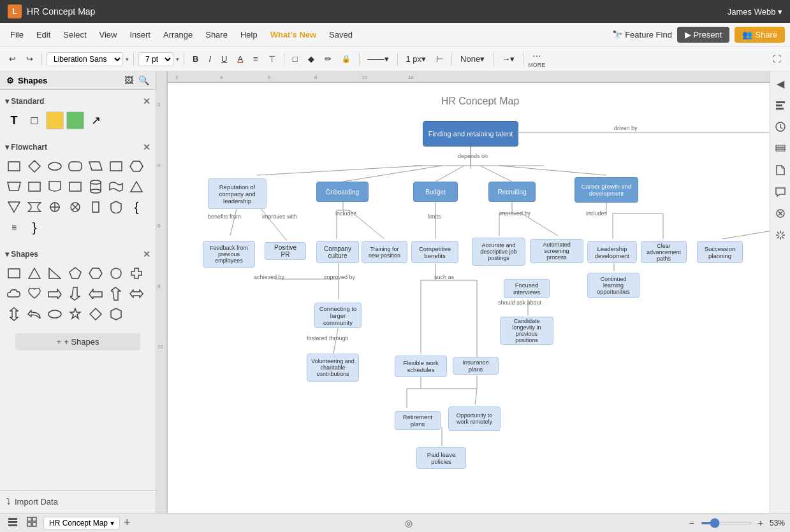 The height and width of the screenshot is (532, 790). Describe the element at coordinates (96, 187) in the screenshot. I see `fc-cylinder` at that location.